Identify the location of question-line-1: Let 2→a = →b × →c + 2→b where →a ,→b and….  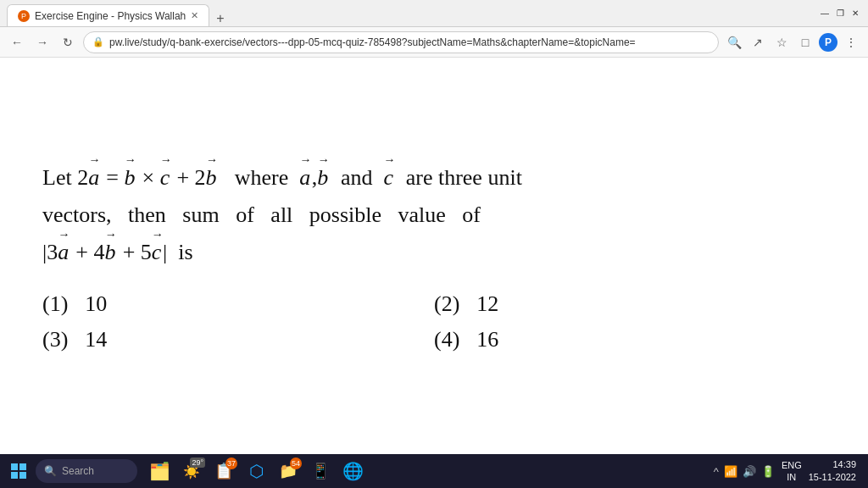
(282, 178).